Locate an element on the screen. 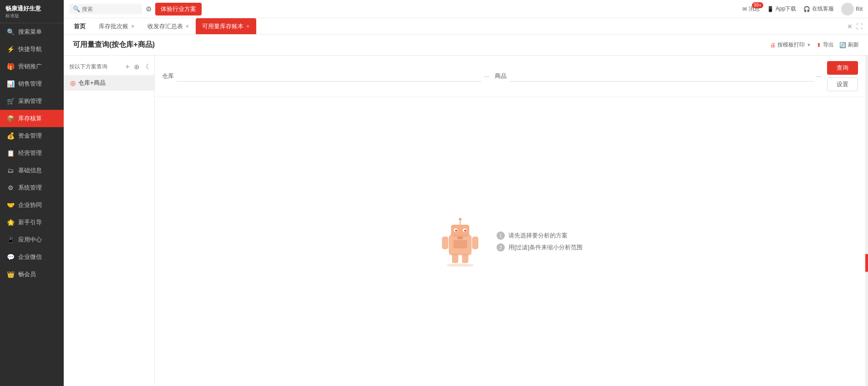 The width and height of the screenshot is (868, 386). close-all-icon: ✕ is located at coordinates (850, 26).